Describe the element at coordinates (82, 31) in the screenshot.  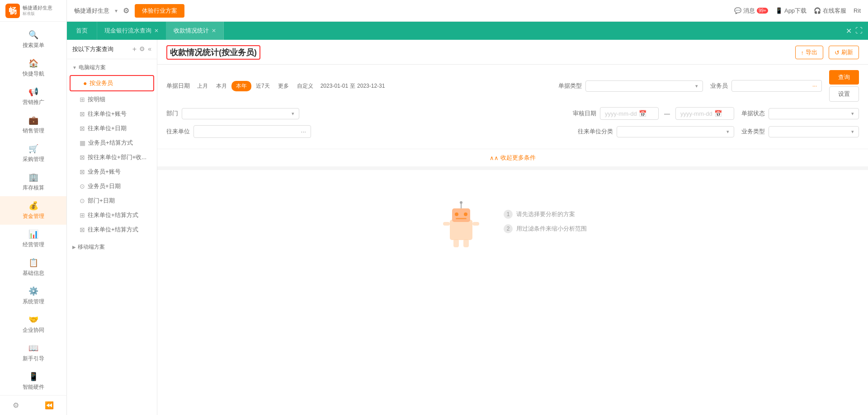
I see `tab-home: 首页` at that location.